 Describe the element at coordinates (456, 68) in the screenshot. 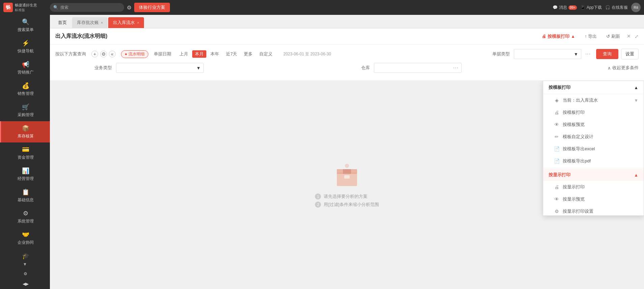

I see `warehouse-more-button: ···` at that location.